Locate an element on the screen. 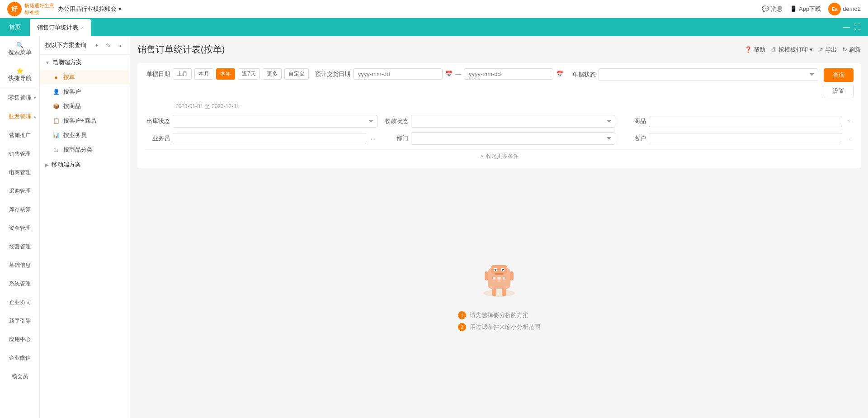  custom-btn: 自定义 is located at coordinates (297, 74).